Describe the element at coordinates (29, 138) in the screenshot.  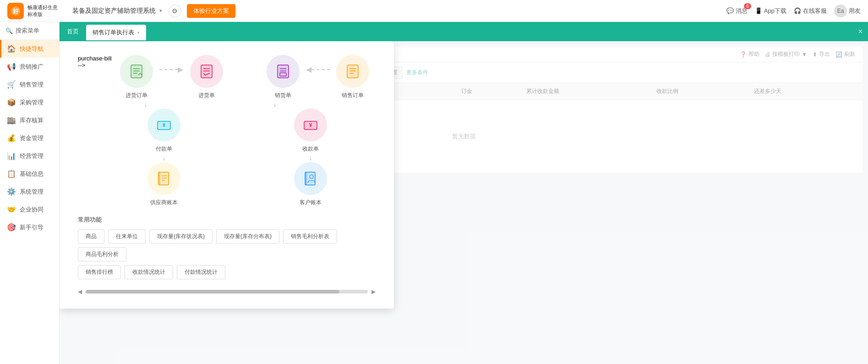
I see `sidebar-item-finance: 💰 资金管理` at that location.